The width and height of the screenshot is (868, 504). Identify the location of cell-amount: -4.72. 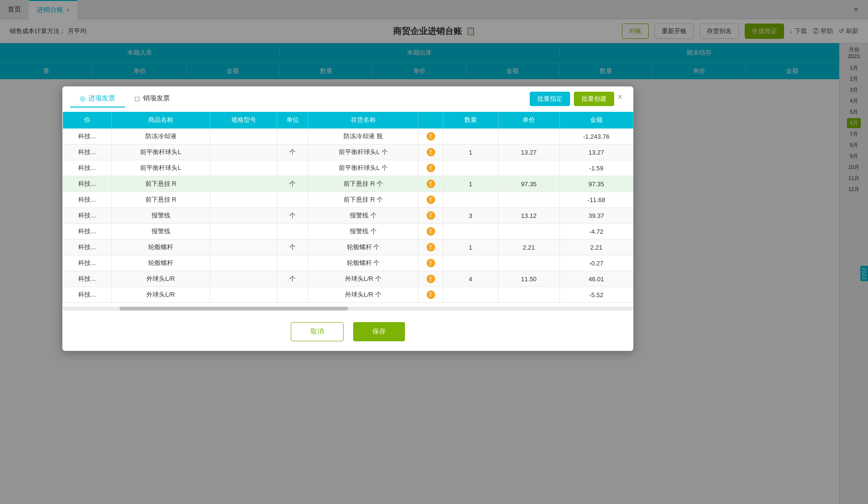
(596, 231).